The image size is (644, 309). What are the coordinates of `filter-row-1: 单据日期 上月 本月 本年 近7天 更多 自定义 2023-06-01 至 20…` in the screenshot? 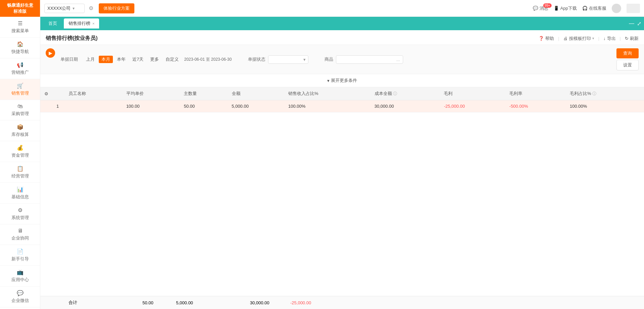 It's located at (349, 59).